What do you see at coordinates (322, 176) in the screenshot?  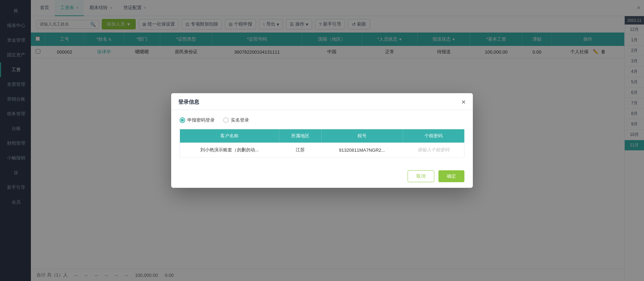 I see `dialog-footer: 取消 确定` at bounding box center [322, 176].